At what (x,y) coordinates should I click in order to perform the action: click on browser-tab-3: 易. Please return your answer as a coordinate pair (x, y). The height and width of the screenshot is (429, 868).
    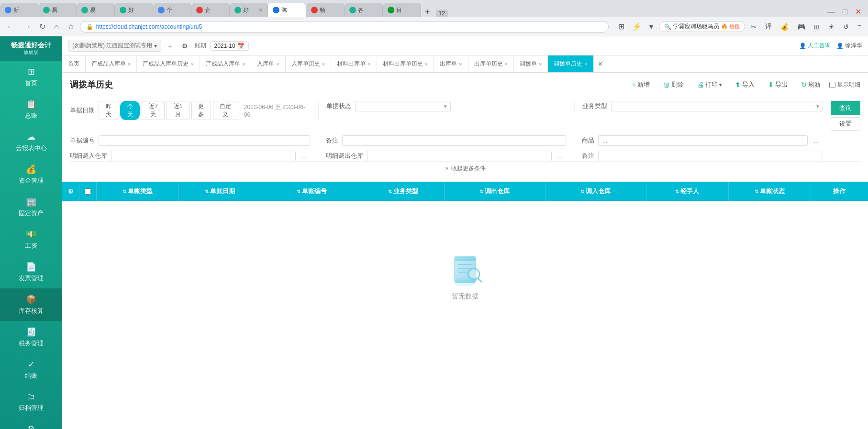
    Looking at the image, I should click on (96, 10).